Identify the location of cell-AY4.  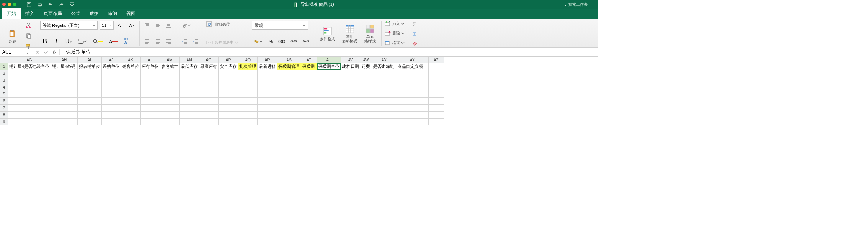
(412, 87).